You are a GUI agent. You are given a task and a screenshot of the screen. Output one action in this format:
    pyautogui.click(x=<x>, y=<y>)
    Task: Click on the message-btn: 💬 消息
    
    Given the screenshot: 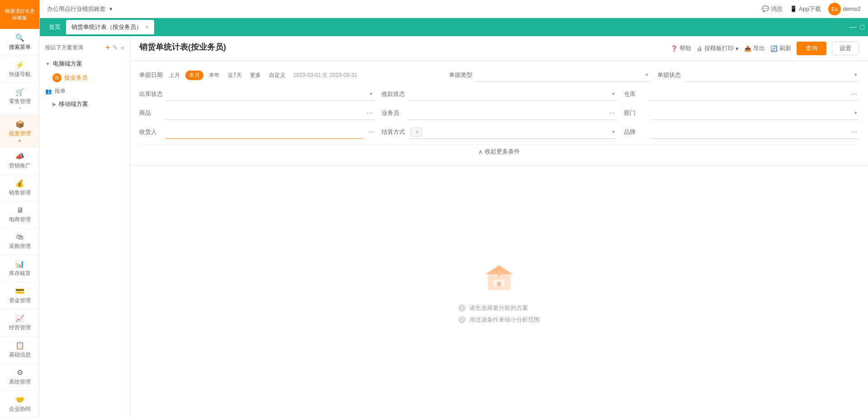 What is the action you would take?
    pyautogui.click(x=772, y=9)
    